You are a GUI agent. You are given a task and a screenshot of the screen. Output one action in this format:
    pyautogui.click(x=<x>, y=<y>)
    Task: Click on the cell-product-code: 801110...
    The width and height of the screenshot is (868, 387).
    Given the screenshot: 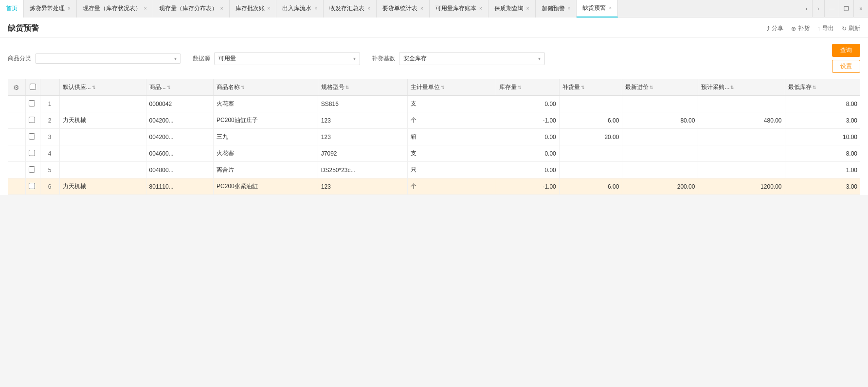 What is the action you would take?
    pyautogui.click(x=180, y=187)
    